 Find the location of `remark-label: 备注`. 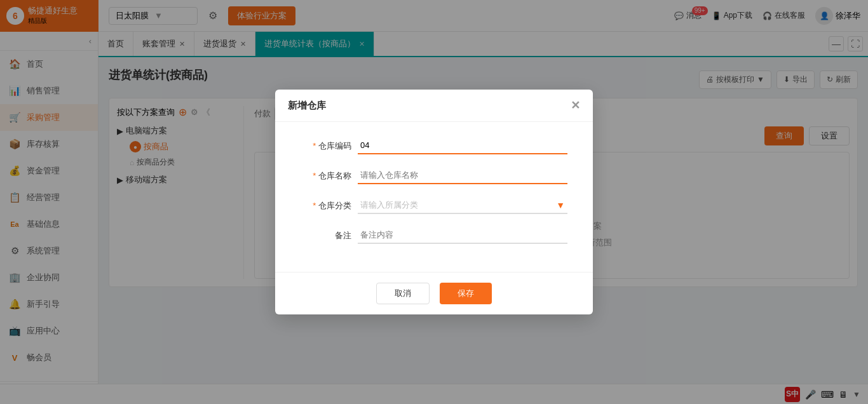

remark-label: 备注 is located at coordinates (326, 236).